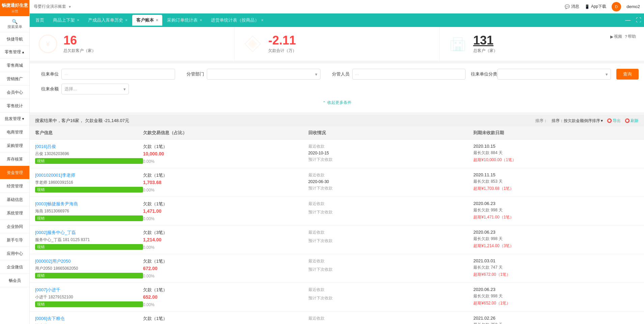 This screenshot has height=324, width=644. Describe the element at coordinates (632, 121) in the screenshot. I see `refresh-button: ⭕ 刷新` at that location.